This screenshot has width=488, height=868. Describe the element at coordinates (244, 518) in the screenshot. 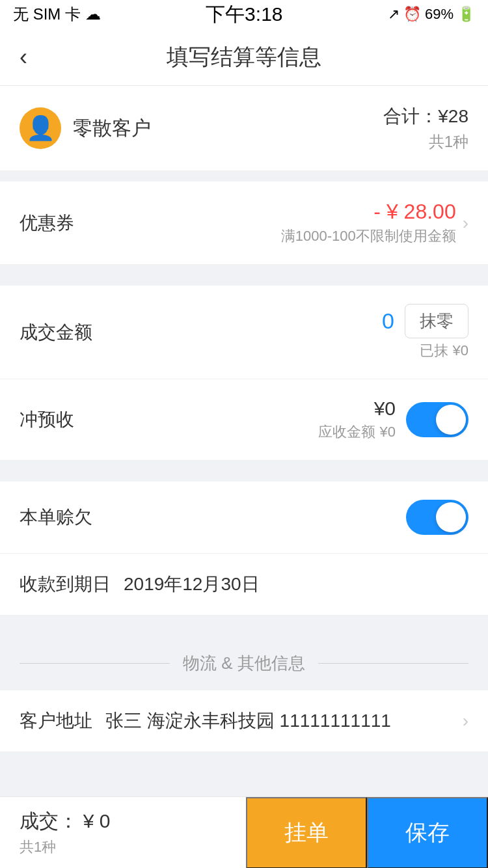

I see `debt-row: 本单赊欠` at that location.